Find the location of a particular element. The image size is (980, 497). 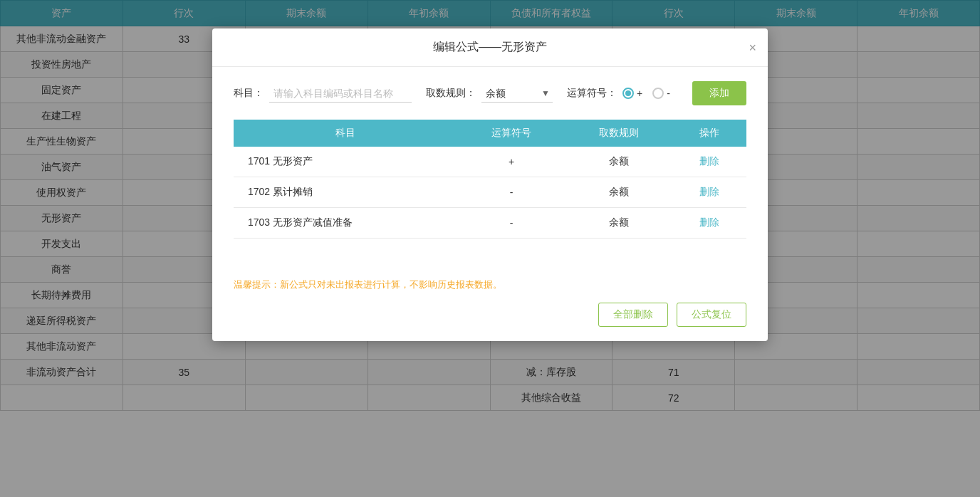

radio-minus-label: - is located at coordinates (668, 93).